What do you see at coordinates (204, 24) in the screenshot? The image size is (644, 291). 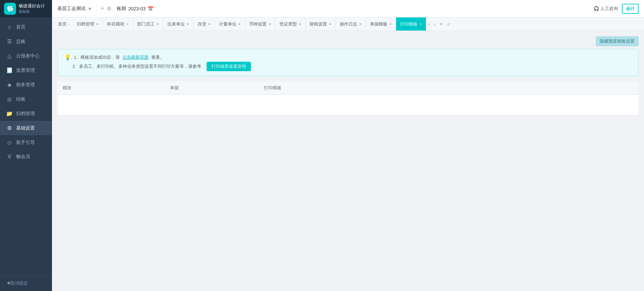 I see `tab-stock: 存货 ×` at bounding box center [204, 24].